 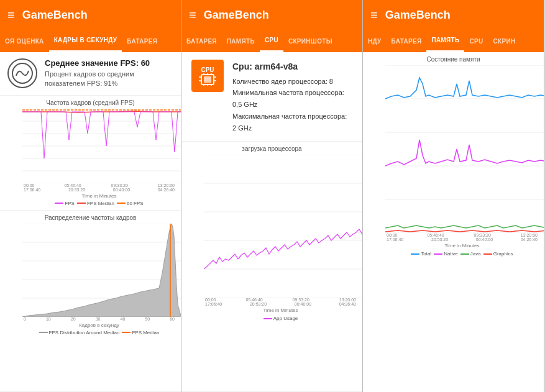 I want to click on cpu-chart-area: 25 20 15 10 5 0 00:0005:46:4009:33:2013:…, so click(x=272, y=230).